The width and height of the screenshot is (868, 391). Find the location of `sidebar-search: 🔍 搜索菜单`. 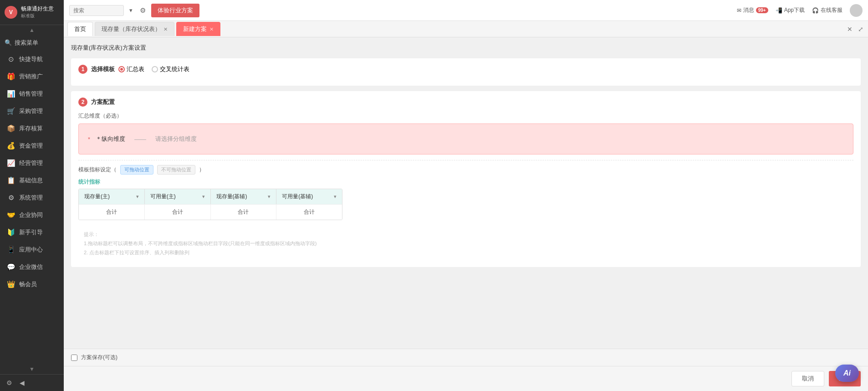

sidebar-search: 🔍 搜索菜单 is located at coordinates (32, 43).